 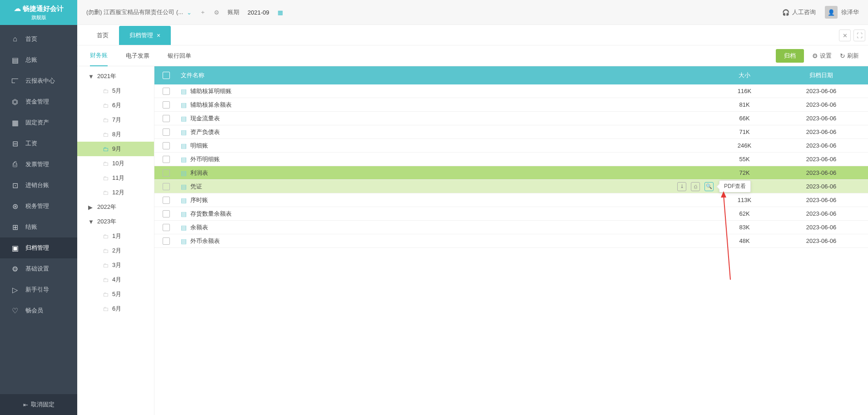 I want to click on tree-year: ▶2022年, so click(x=115, y=207).